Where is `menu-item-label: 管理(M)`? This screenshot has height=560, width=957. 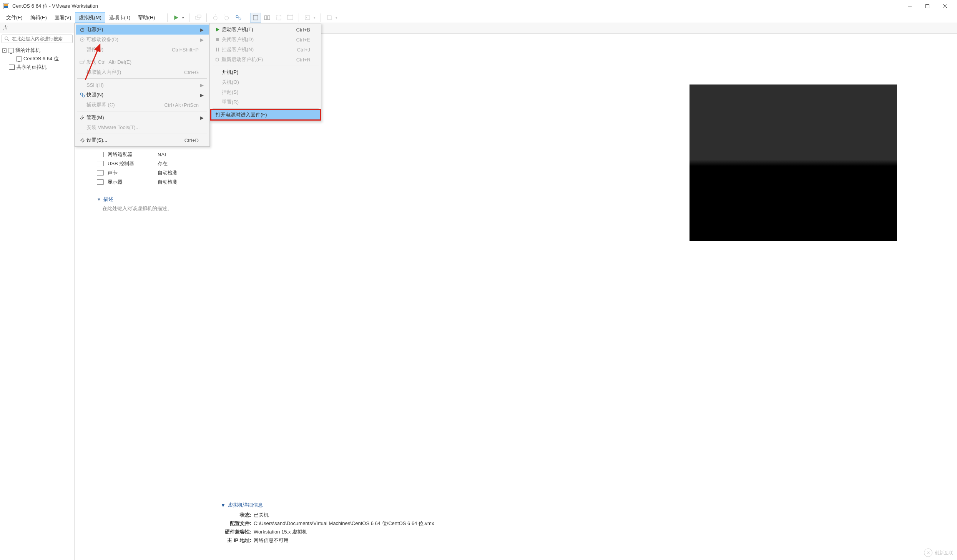
menu-item-label: 管理(M) is located at coordinates (123, 118).